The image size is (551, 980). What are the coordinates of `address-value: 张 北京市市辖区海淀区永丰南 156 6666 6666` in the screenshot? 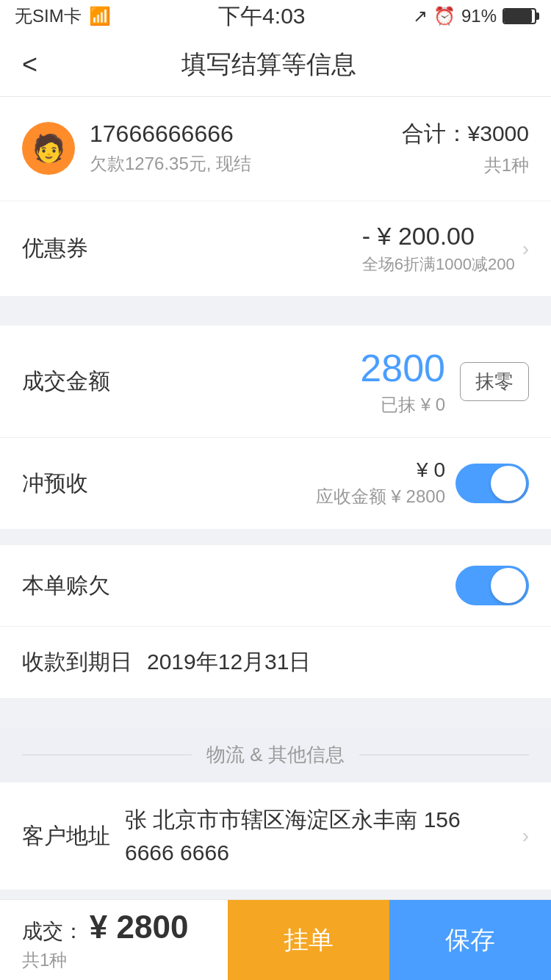 It's located at (316, 836).